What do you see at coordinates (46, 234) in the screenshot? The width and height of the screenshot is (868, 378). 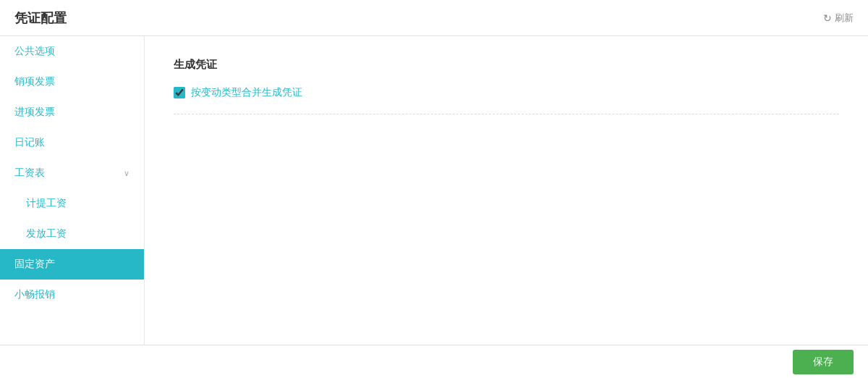 I see `sidebar-item-label: 发放工资` at bounding box center [46, 234].